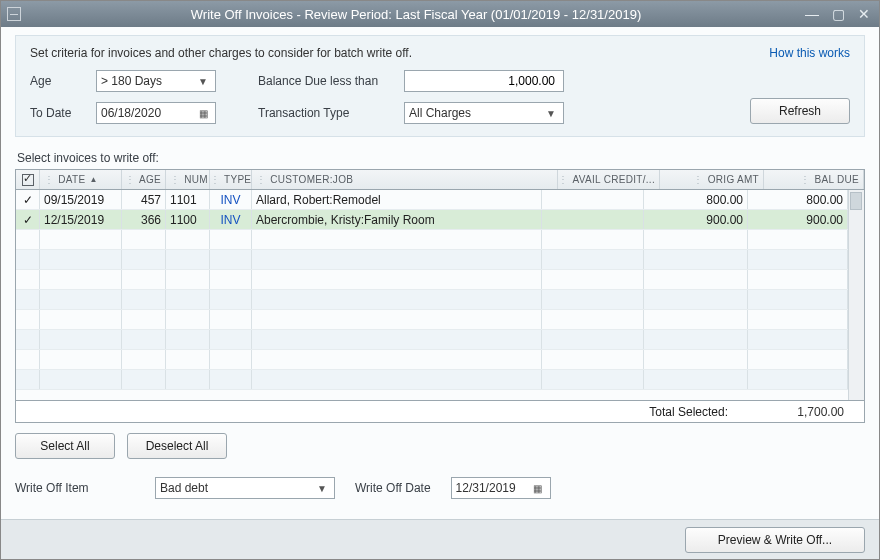  Describe the element at coordinates (814, 180) in the screenshot. I see `header-bal-due: BAL DUE` at that location.